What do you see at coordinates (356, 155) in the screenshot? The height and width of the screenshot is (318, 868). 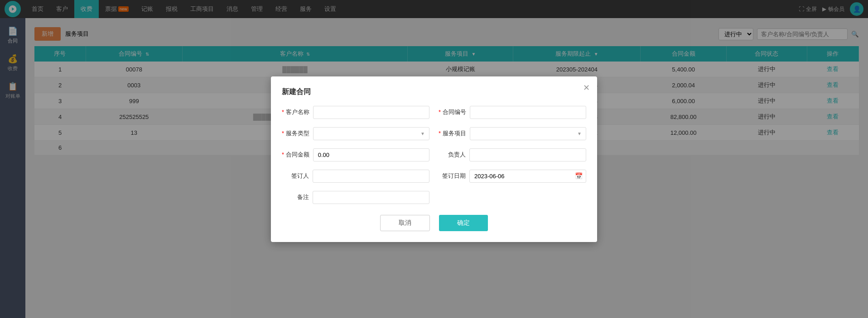 I see `form-group-amount: 合同金额` at bounding box center [356, 155].